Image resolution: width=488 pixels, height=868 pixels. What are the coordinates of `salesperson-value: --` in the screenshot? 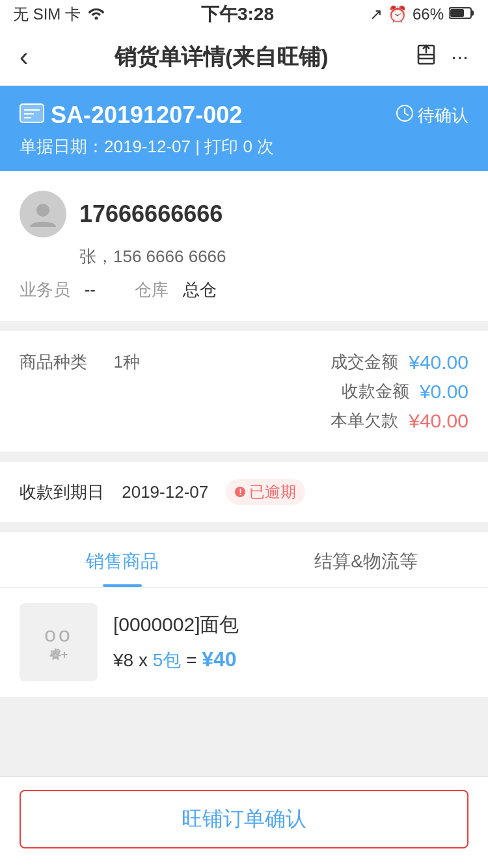 It's located at (90, 290).